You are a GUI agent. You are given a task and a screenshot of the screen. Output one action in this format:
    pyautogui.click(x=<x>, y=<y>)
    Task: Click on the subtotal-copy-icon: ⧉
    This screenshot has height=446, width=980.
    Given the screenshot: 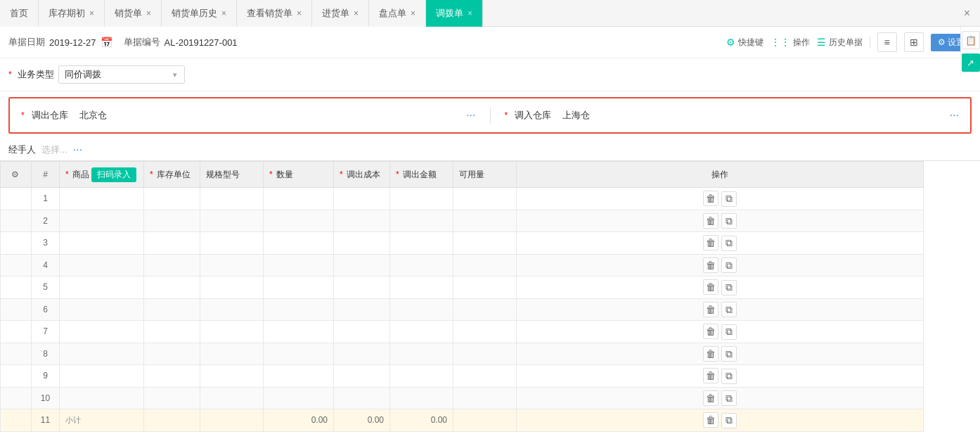 What is the action you would take?
    pyautogui.click(x=729, y=421)
    